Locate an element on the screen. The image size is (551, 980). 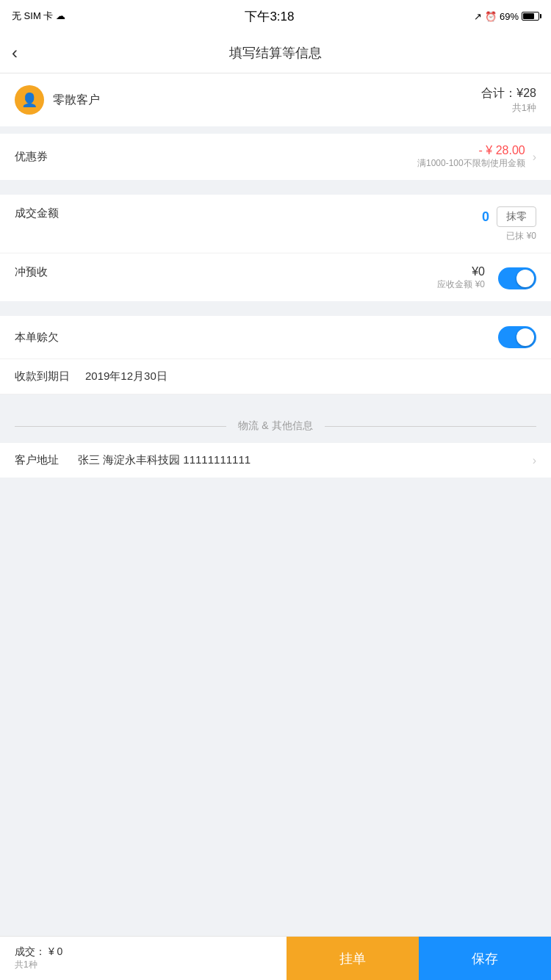
prepay-toggle is located at coordinates (517, 278).